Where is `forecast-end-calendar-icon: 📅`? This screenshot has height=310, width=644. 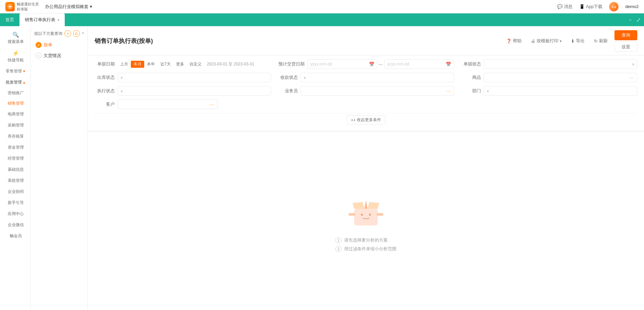 forecast-end-calendar-icon: 📅 is located at coordinates (448, 64).